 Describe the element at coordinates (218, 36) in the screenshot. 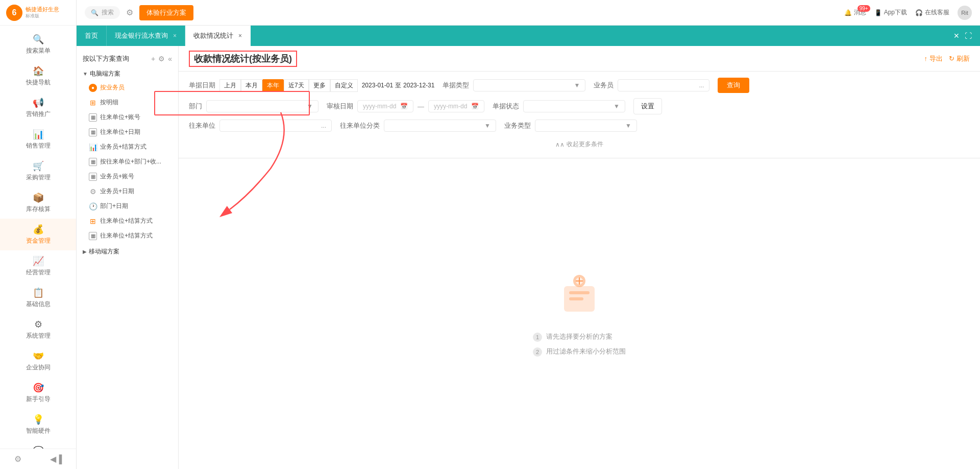

I see `tab-receipt-stats: 收款情况统计 ×` at that location.